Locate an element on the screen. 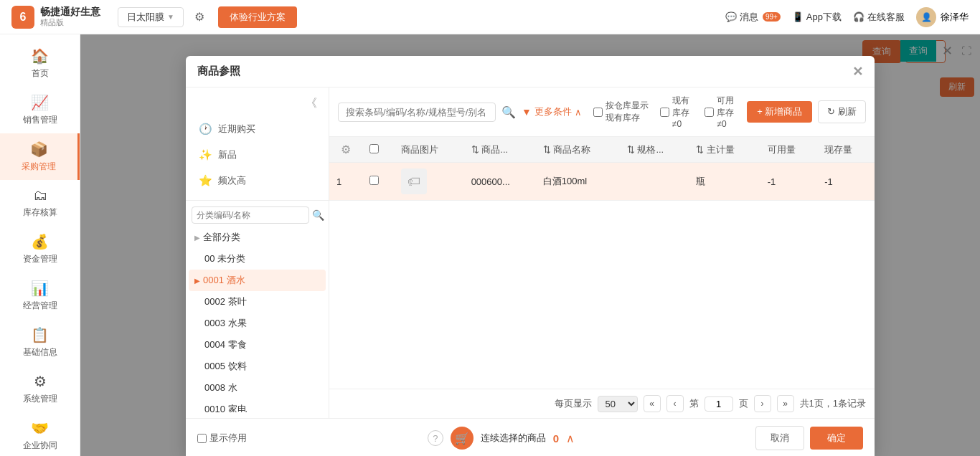  cancel-btn: 取消 is located at coordinates (780, 438).